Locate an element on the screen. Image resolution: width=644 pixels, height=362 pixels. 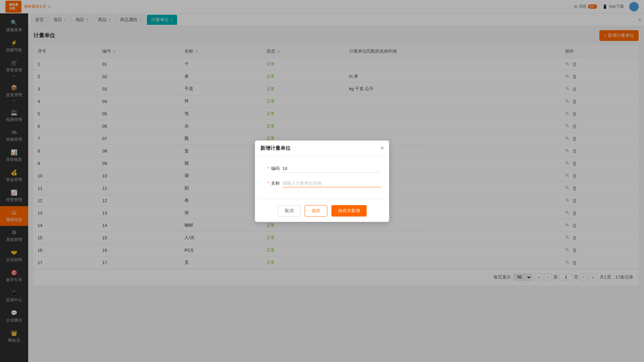
form-row-code: * 编码 is located at coordinates (322, 169).